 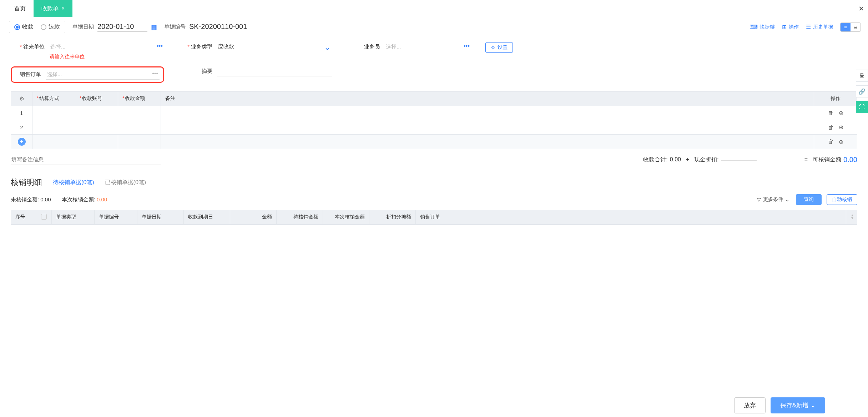 What do you see at coordinates (434, 27) in the screenshot?
I see `form-header: 收款 退款 单据日期 2020-01-10 ▦ 单据编号 SK-20200110…` at bounding box center [434, 27].